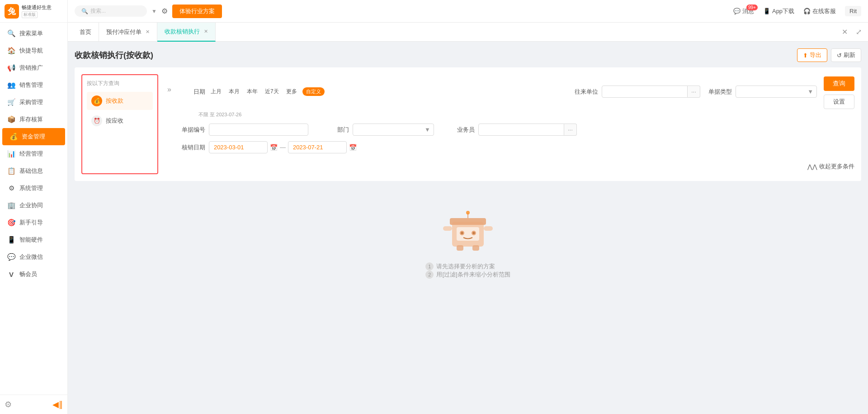 The image size is (868, 414). Describe the element at coordinates (393, 129) in the screenshot. I see `dept-select-wrapper: ▼` at that location.